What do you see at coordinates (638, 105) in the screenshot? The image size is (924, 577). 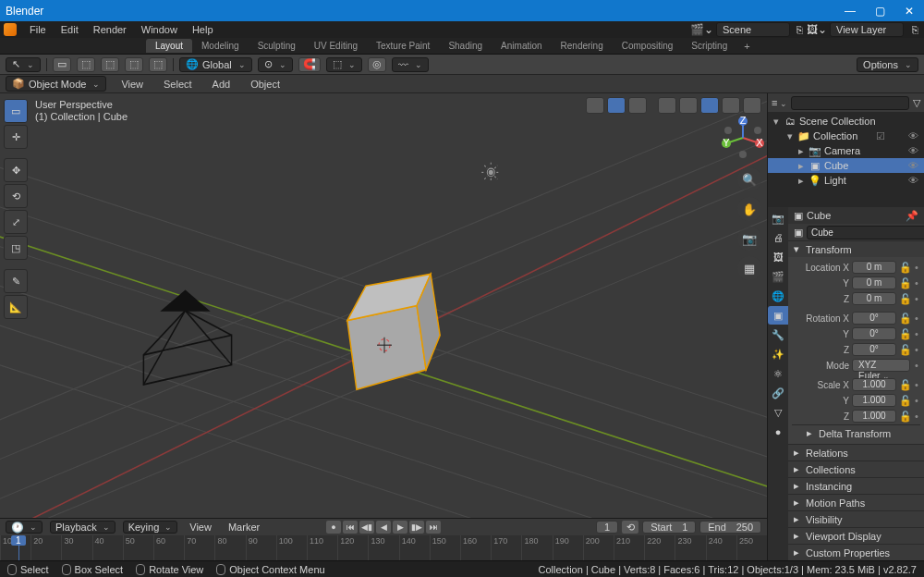 I see `overlays-toggle` at bounding box center [638, 105].